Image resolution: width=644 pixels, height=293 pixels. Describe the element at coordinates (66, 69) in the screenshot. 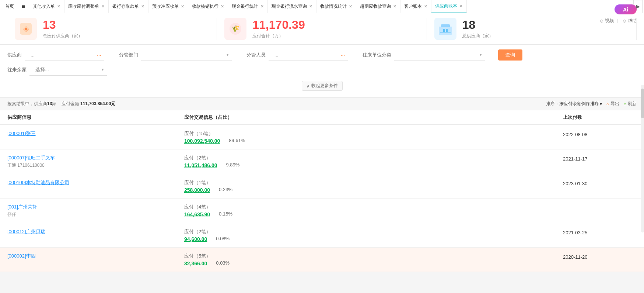

I see `balance-input` at that location.